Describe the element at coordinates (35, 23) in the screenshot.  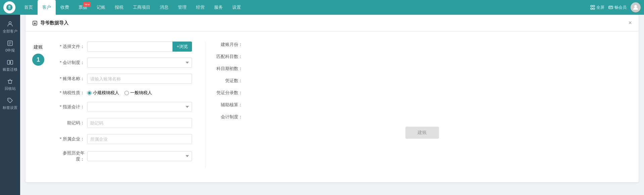
I see `import-icon` at that location.